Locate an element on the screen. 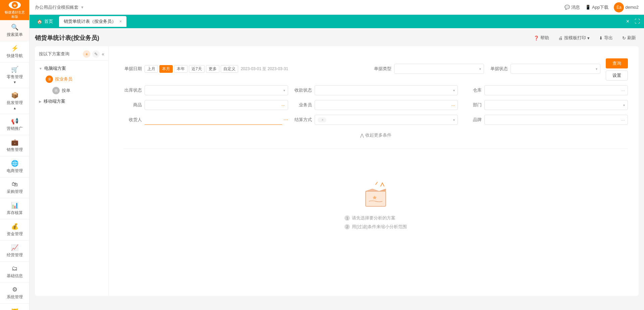 The image size is (644, 310). sidebar-item-operations: 📈 经营管理 is located at coordinates (15, 251).